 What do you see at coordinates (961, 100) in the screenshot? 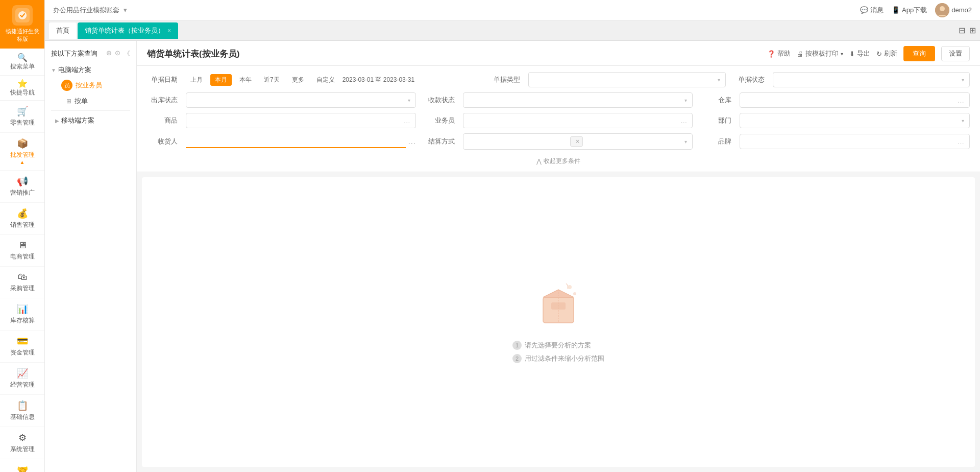
I see `warehouse-dots: …` at bounding box center [961, 100].